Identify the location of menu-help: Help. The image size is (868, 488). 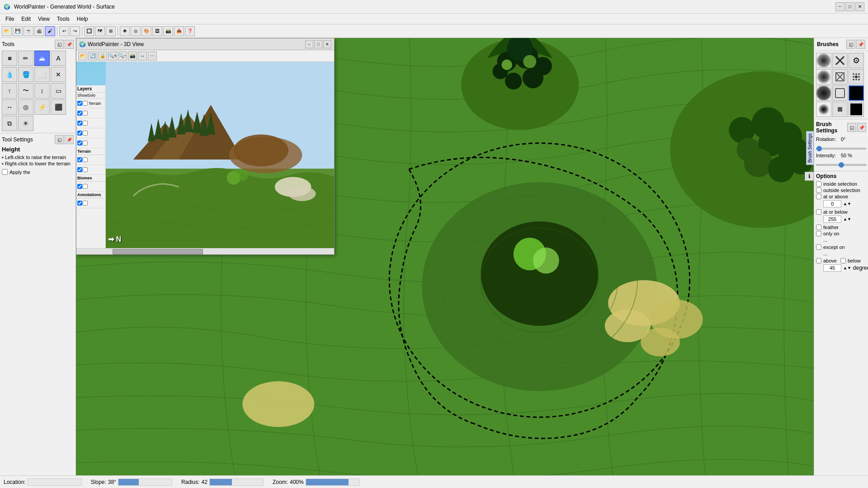
(82, 19).